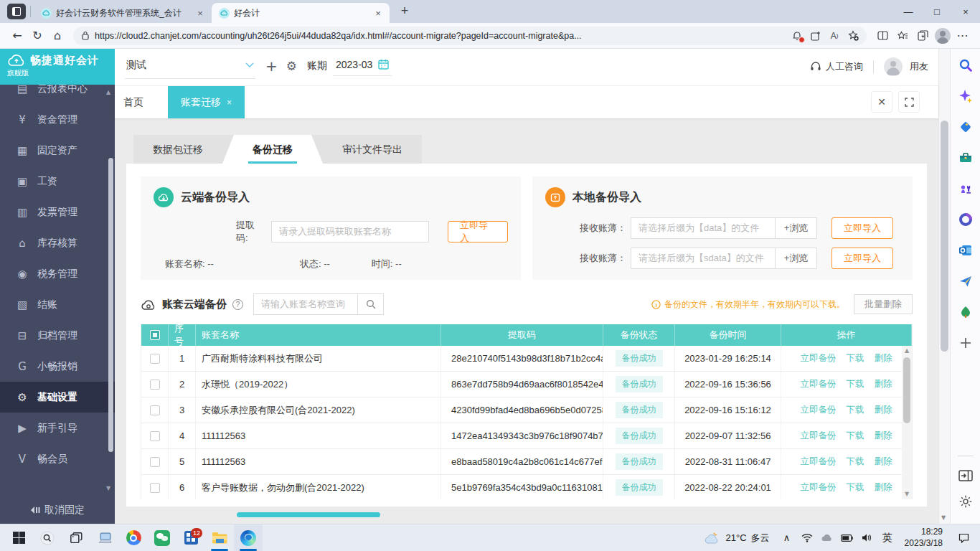  Describe the element at coordinates (883, 304) in the screenshot. I see `batch-delete-button: 批量删除` at that location.